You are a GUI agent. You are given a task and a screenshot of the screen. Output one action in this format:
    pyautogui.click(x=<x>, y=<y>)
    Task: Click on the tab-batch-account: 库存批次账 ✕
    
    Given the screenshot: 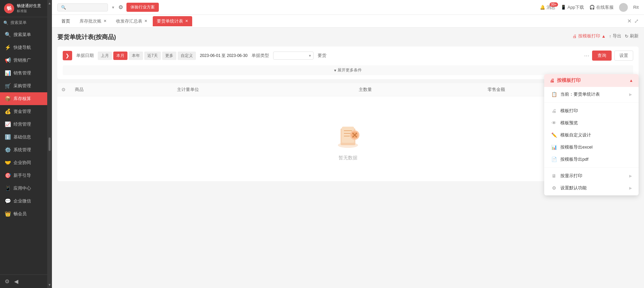 What is the action you would take?
    pyautogui.click(x=93, y=21)
    